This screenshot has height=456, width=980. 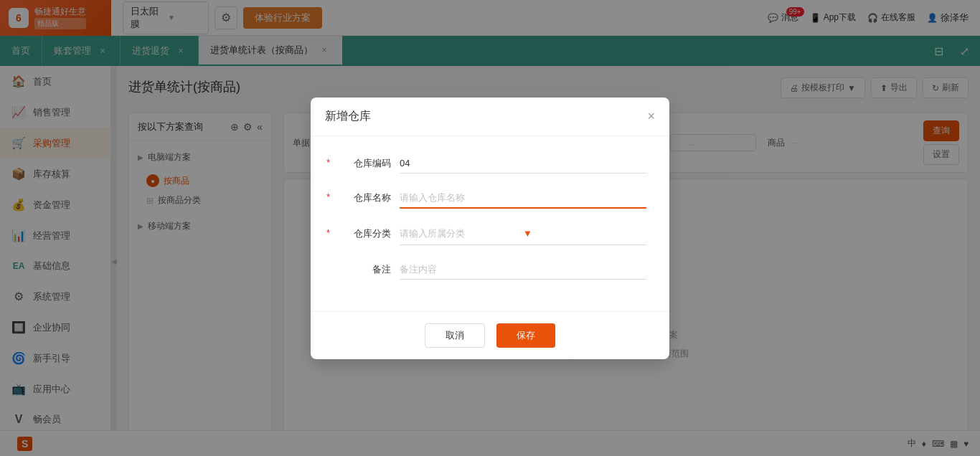 I want to click on form-item-category: 仓库分类 请输入所属分类 ▼, so click(x=490, y=234).